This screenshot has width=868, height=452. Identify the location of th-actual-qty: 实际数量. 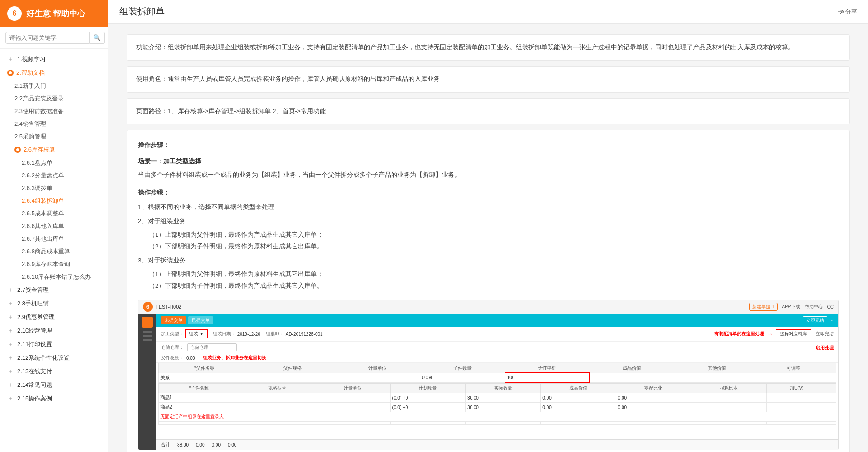
(503, 388).